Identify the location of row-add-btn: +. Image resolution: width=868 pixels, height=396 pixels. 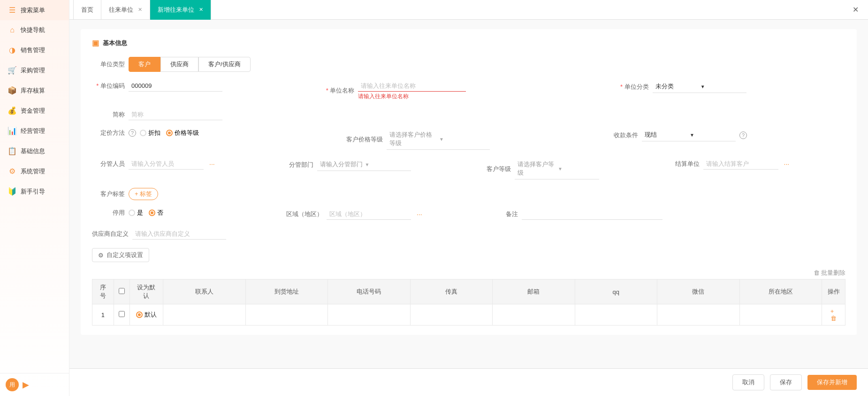
(832, 311).